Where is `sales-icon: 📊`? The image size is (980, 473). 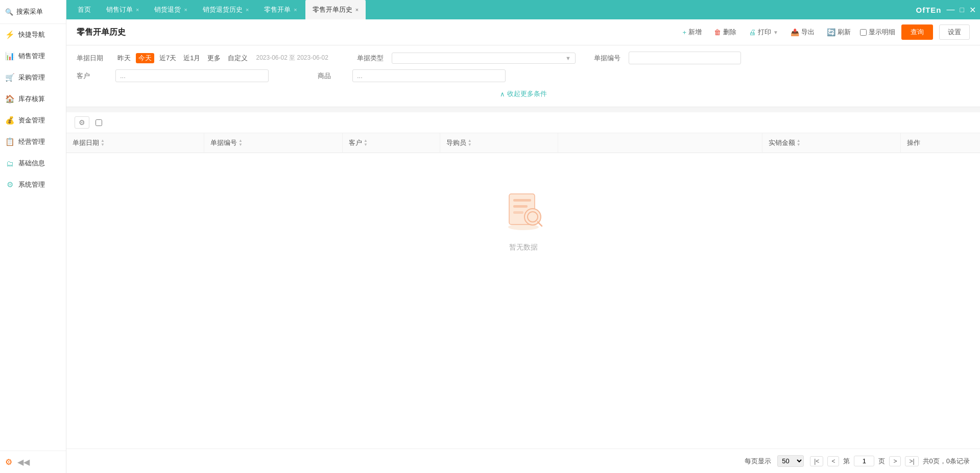 sales-icon: 📊 is located at coordinates (10, 56).